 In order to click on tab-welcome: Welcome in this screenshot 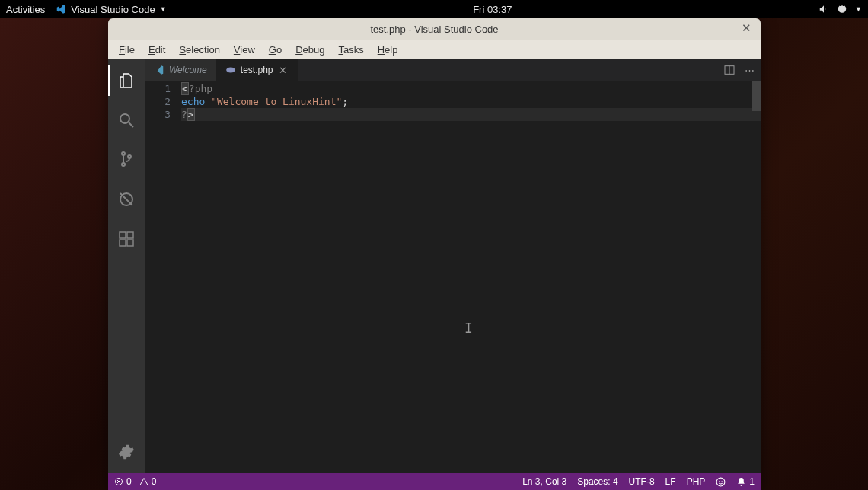, I will do `click(180, 70)`.